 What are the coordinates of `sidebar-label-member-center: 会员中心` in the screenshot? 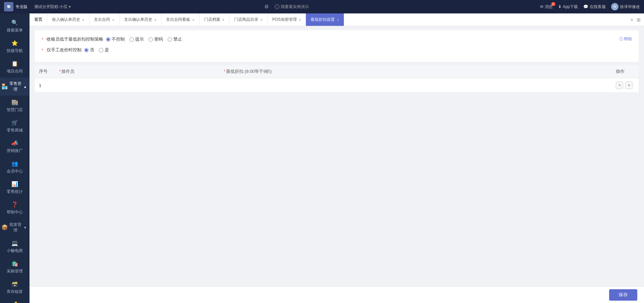 It's located at (15, 171).